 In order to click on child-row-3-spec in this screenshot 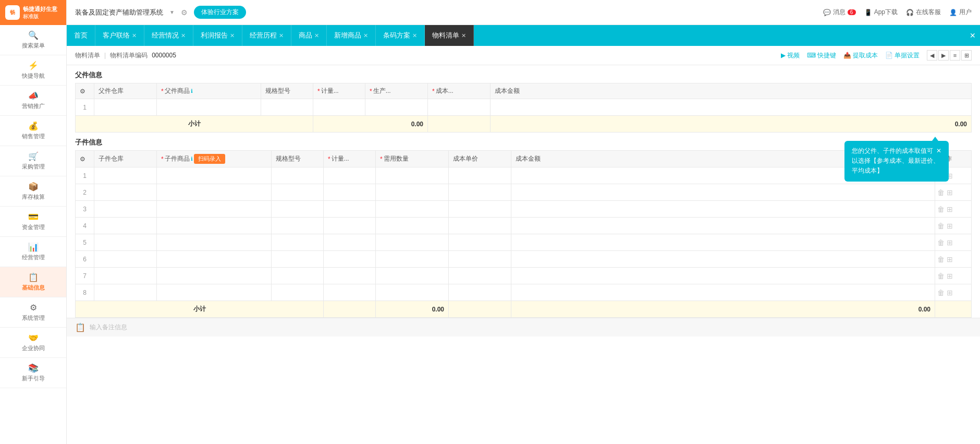, I will do `click(298, 209)`.